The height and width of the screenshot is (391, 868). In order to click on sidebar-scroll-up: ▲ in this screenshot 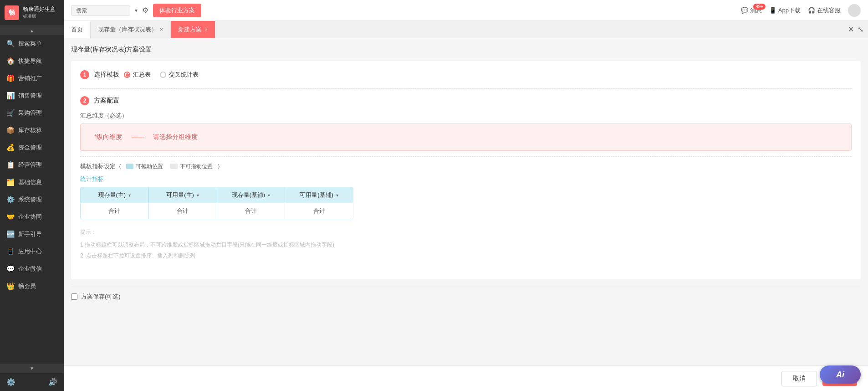, I will do `click(32, 31)`.